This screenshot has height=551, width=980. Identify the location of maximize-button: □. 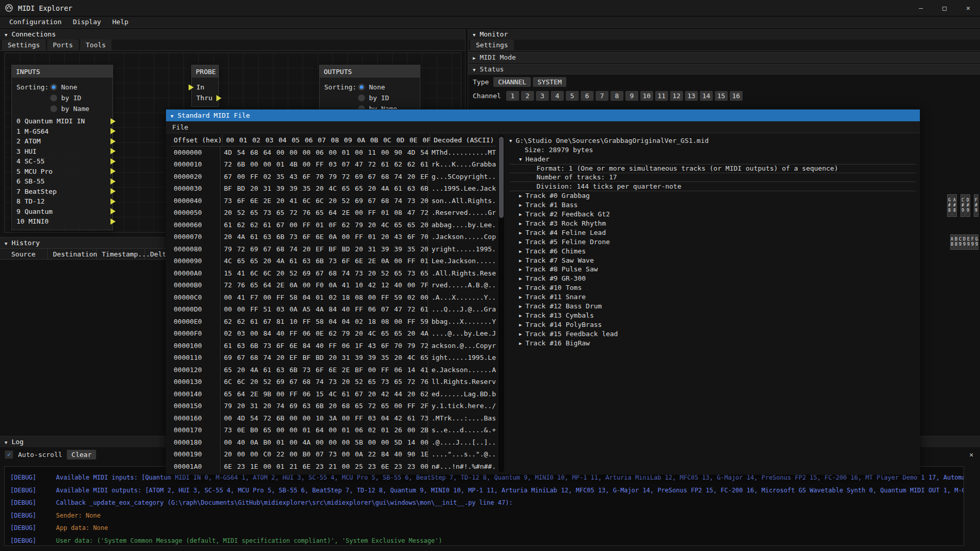
(945, 8).